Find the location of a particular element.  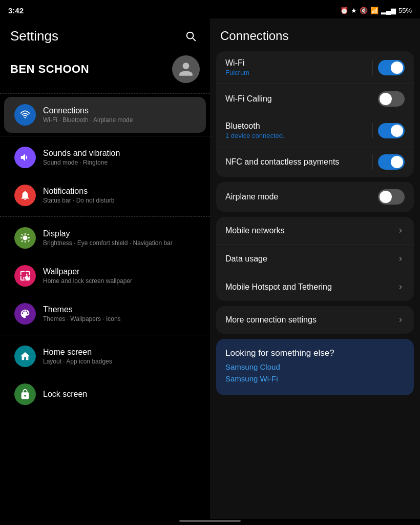

home-icon is located at coordinates (25, 356).